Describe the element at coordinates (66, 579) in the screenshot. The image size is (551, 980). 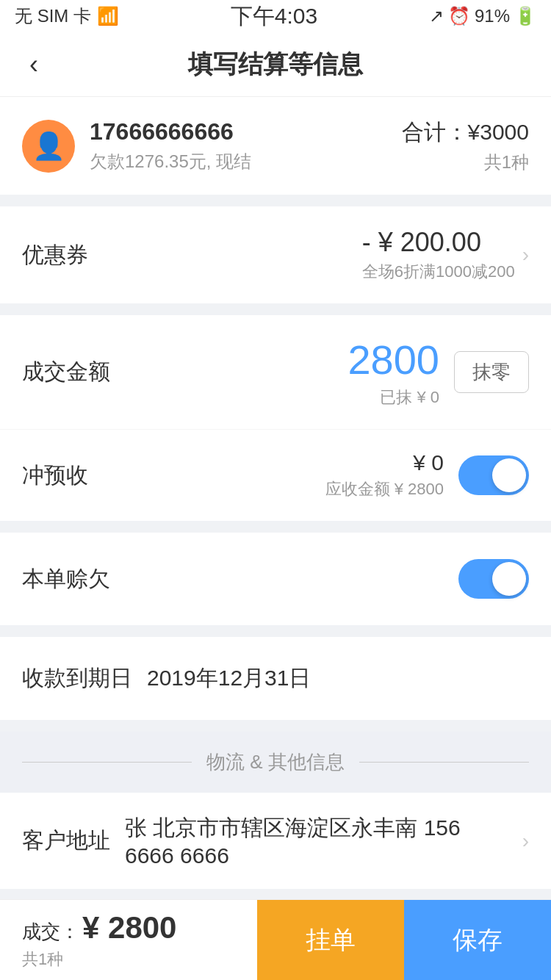
I see `debt-label: 本单赊欠` at that location.